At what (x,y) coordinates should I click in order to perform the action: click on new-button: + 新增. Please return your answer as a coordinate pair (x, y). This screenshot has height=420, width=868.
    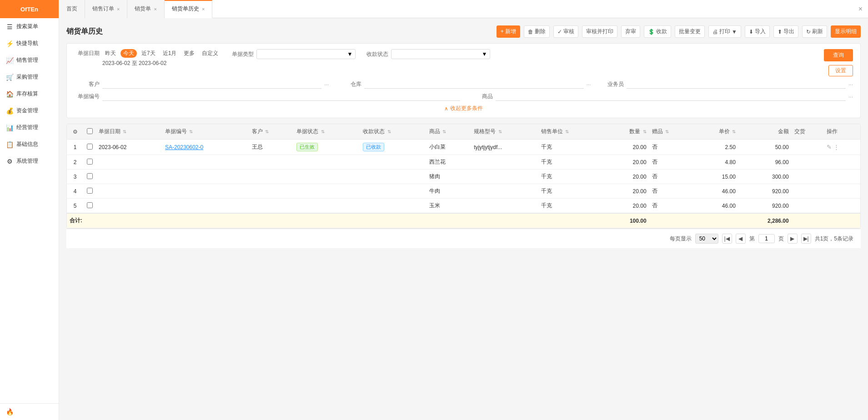
    Looking at the image, I should click on (508, 32).